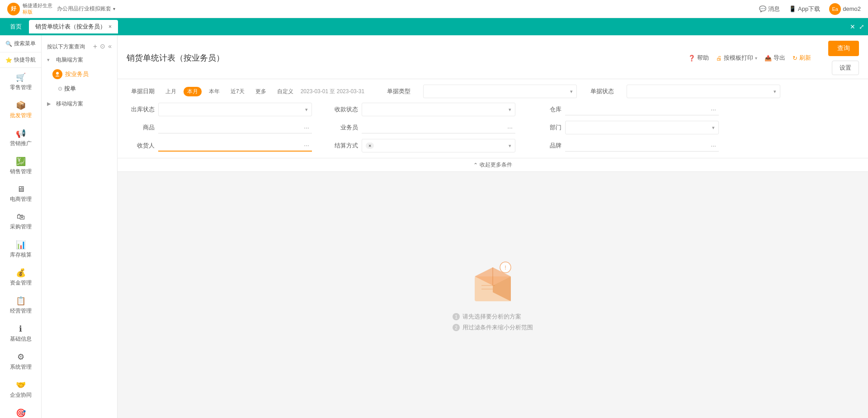  What do you see at coordinates (21, 110) in the screenshot?
I see `sidebar-item-wholesale: 📦 批发管理` at bounding box center [21, 110].